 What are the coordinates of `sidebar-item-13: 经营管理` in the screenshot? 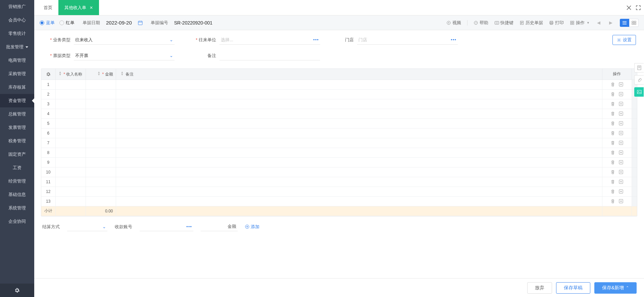 It's located at (17, 181).